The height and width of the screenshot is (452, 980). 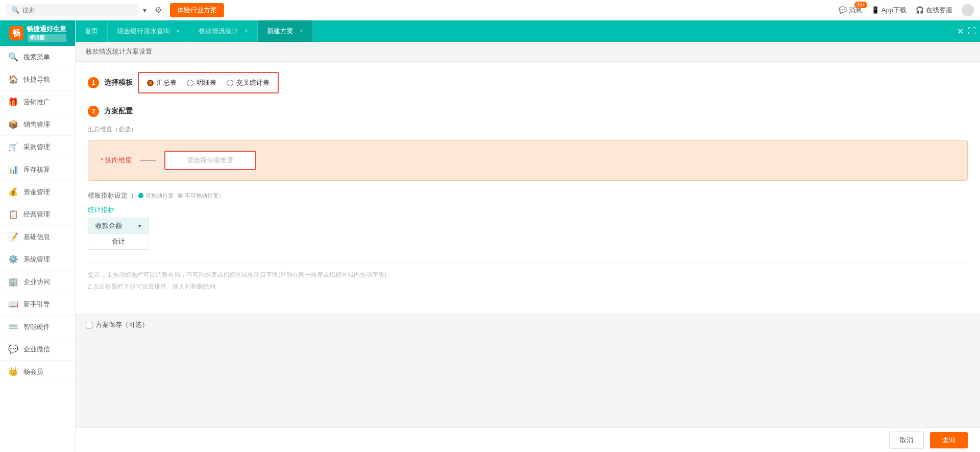 I want to click on dimension-label-text: 汇总维度（必选）, so click(x=112, y=129).